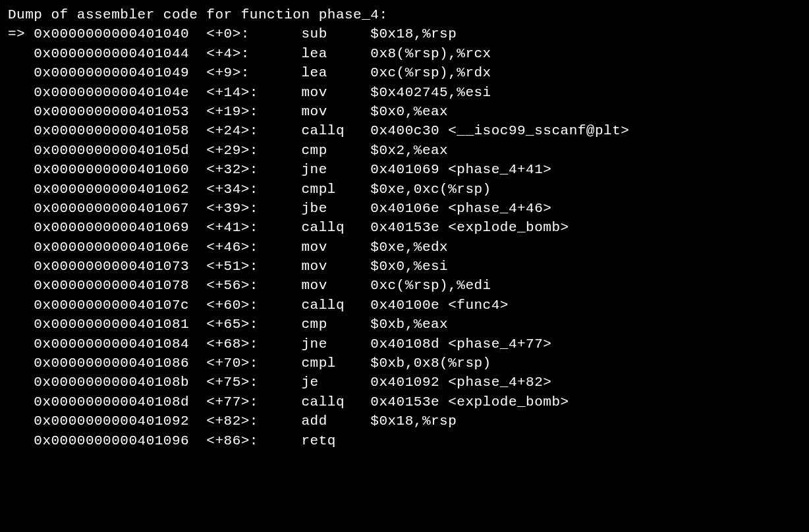 Image resolution: width=809 pixels, height=532 pixels. Describe the element at coordinates (404, 286) in the screenshot. I see `assembly-line: 0x0000000000401078 <+56>: mov 0xc(%rsp),…` at that location.